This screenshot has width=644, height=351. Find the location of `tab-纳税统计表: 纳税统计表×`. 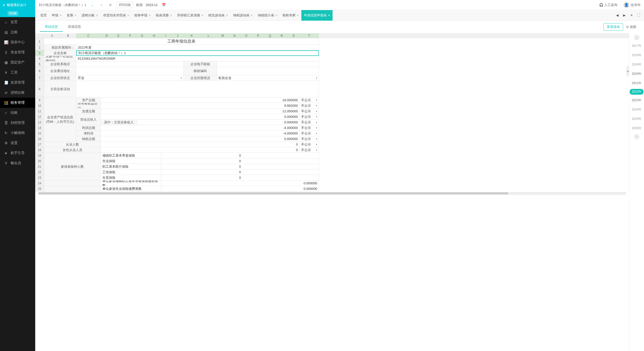

tab-纳税统计表: 纳税统计表× is located at coordinates (268, 15).